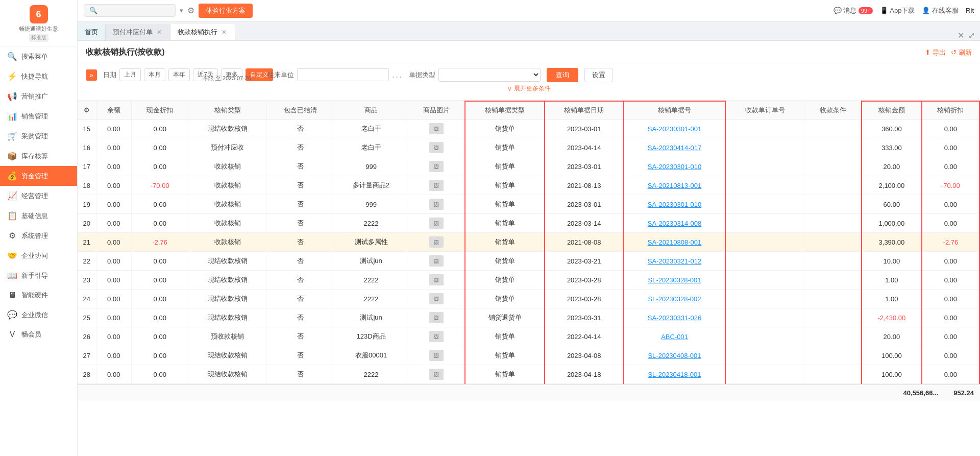 This screenshot has height=456, width=980. What do you see at coordinates (504, 261) in the screenshot?
I see `row-doc-type-7: 销货单` at bounding box center [504, 261].